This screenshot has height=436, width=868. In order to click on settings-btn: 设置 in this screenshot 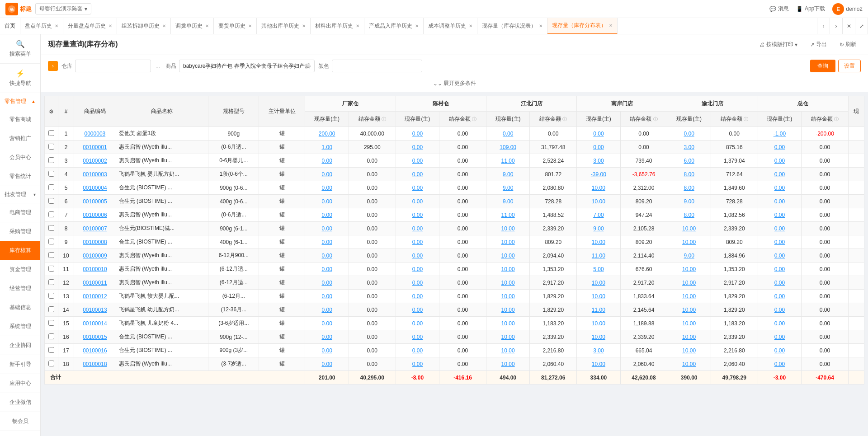, I will do `click(849, 66)`.